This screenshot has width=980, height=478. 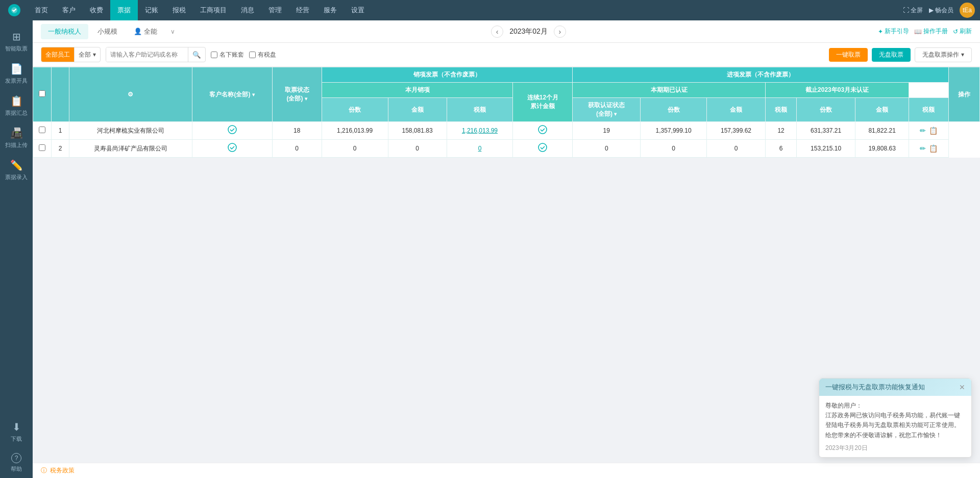 I want to click on nav-manage: 管理, so click(x=275, y=10).